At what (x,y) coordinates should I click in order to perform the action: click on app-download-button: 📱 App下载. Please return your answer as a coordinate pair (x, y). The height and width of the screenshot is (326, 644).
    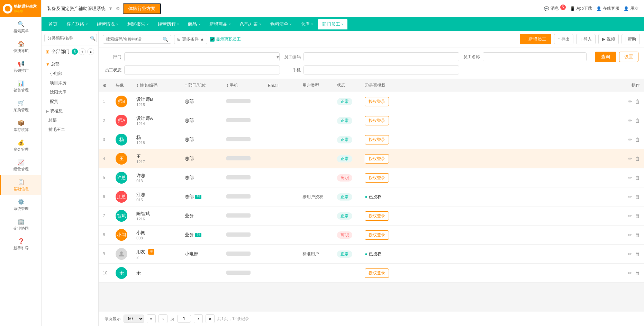
    Looking at the image, I should click on (581, 8).